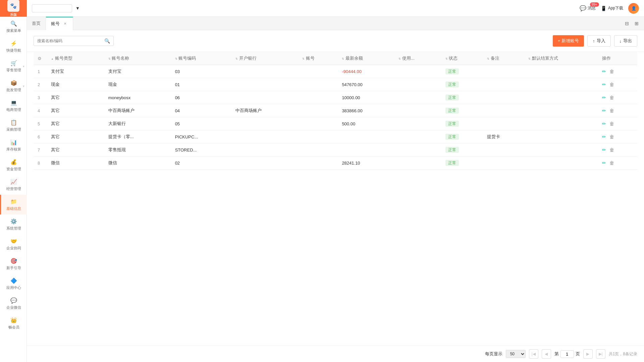 The image size is (644, 362). What do you see at coordinates (612, 163) in the screenshot?
I see `delete-button-8: 🗑` at bounding box center [612, 163].